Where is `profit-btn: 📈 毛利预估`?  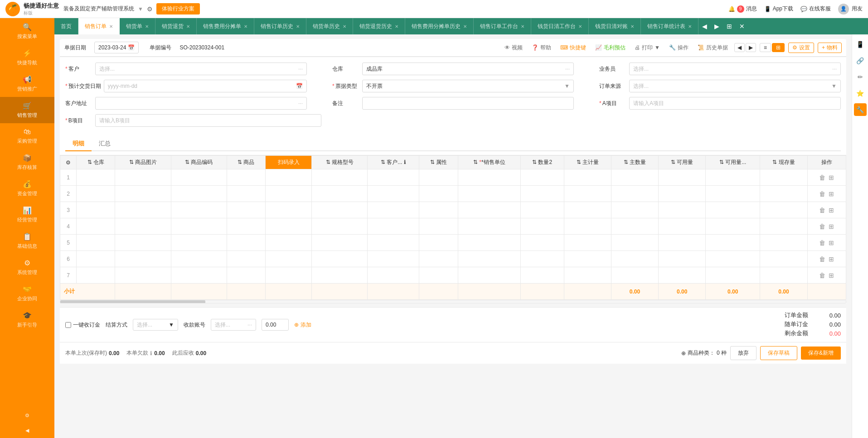 profit-btn: 📈 毛利预估 is located at coordinates (610, 48).